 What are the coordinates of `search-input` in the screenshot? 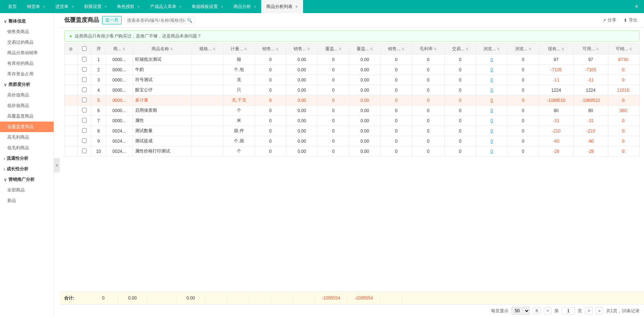 It's located at (156, 20).